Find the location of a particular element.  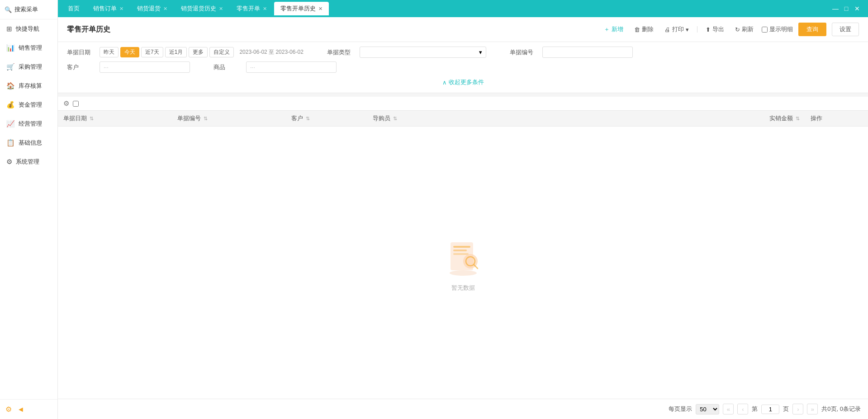

sidebar-label-system: 系统管理 is located at coordinates (28, 162).